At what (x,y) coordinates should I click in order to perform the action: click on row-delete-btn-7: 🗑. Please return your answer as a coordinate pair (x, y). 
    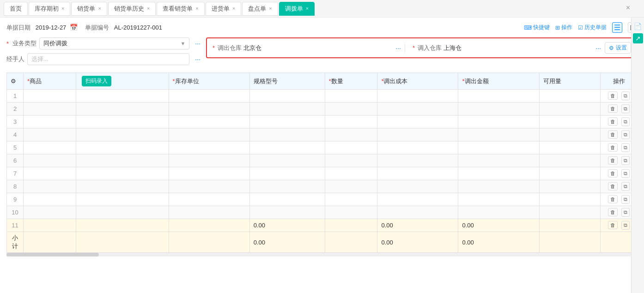
    Looking at the image, I should click on (613, 173).